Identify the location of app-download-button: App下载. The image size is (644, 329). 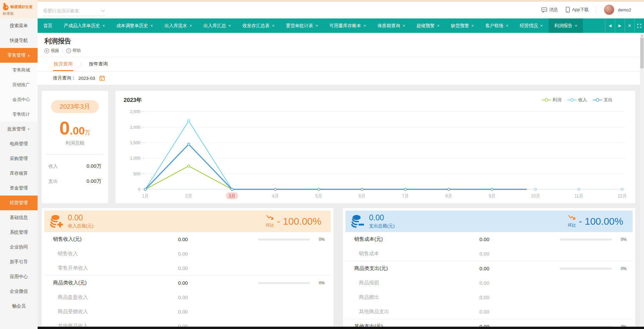
(577, 10).